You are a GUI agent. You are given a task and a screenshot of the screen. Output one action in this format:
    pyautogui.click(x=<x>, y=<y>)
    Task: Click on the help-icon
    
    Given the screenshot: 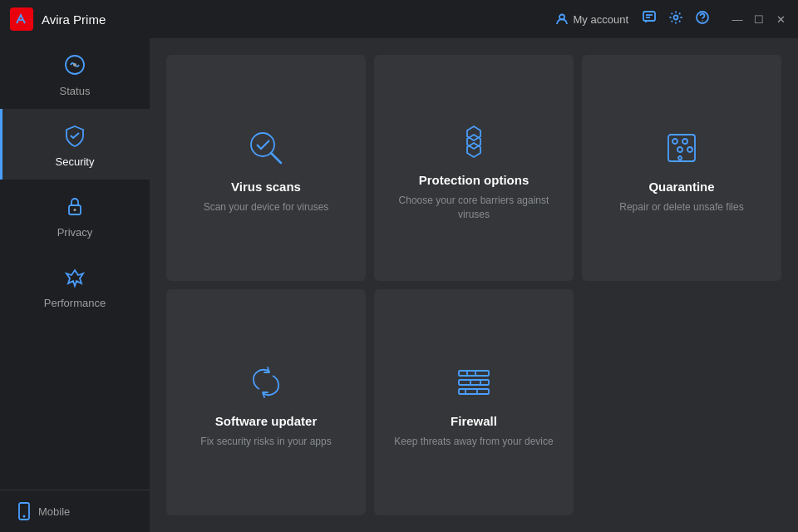 What is the action you would take?
    pyautogui.click(x=702, y=19)
    